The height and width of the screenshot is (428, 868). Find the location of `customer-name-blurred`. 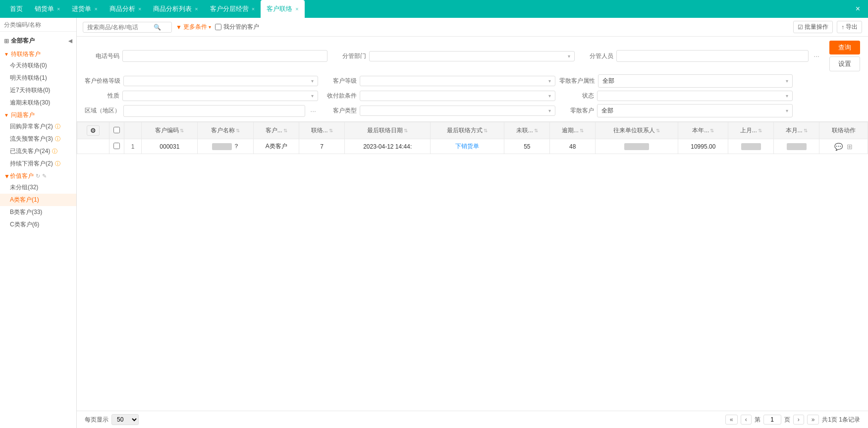

customer-name-blurred is located at coordinates (222, 147).